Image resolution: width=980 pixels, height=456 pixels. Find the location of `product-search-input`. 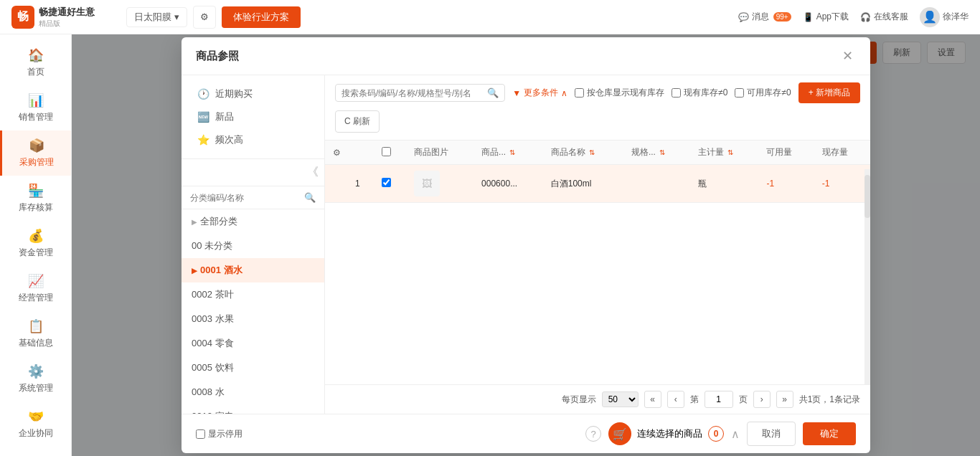

product-search-input is located at coordinates (412, 93).